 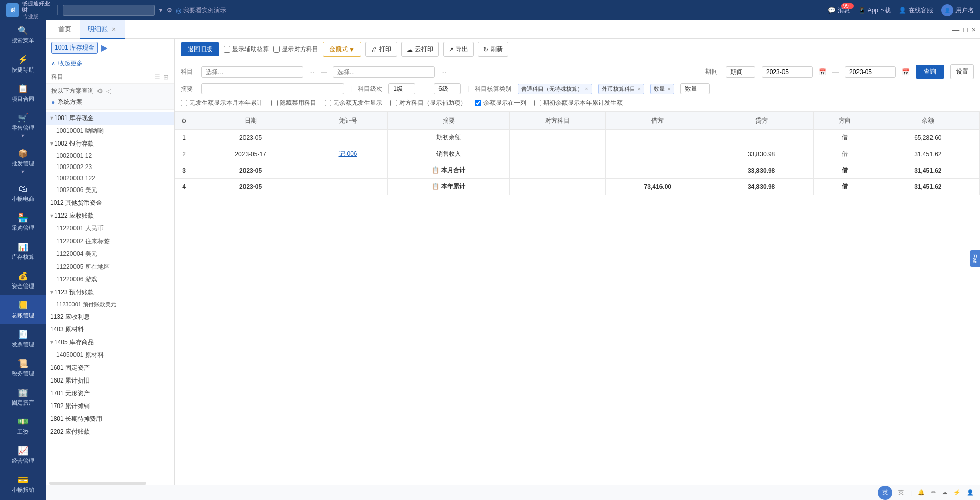 What do you see at coordinates (639, 89) in the screenshot?
I see `filter-tag-2-close: ×` at bounding box center [639, 89].